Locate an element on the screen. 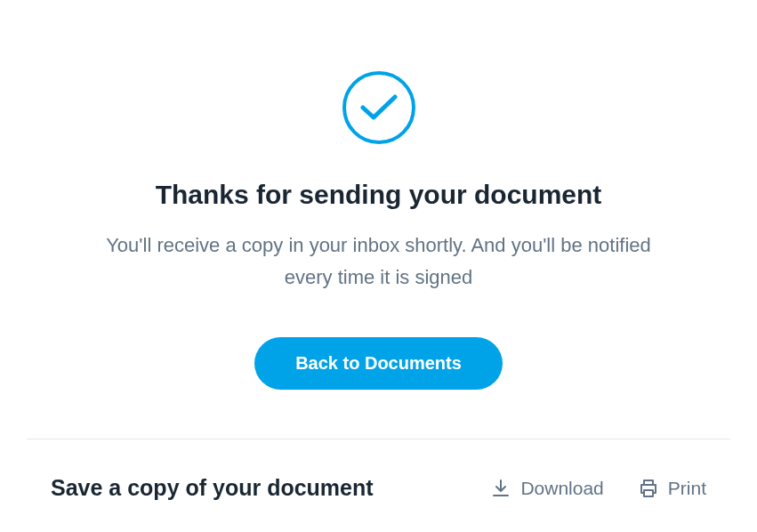 This screenshot has height=532, width=757. save-copy-title: Save a copy of your document is located at coordinates (212, 488).